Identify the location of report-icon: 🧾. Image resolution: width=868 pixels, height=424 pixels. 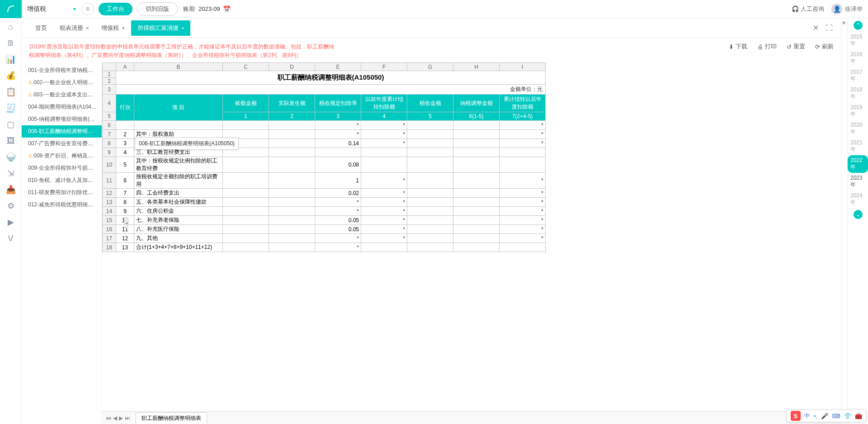
(11, 108).